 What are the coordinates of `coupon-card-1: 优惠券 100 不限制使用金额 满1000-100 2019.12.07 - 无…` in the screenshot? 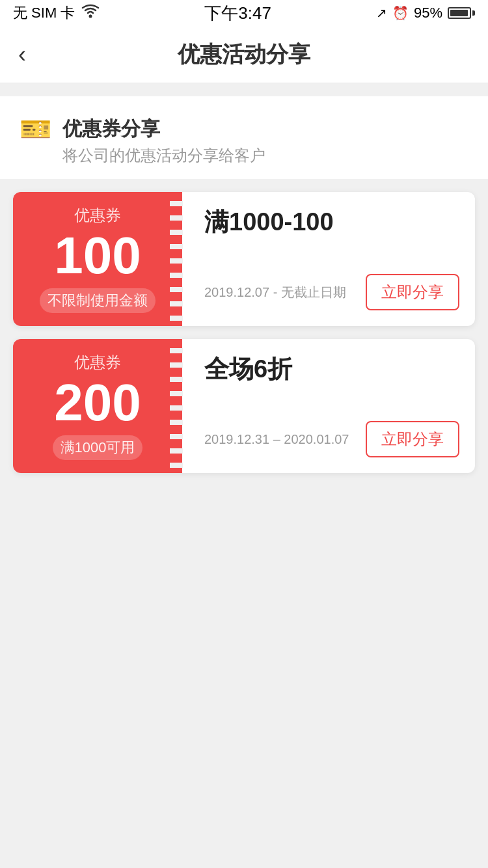 It's located at (244, 259).